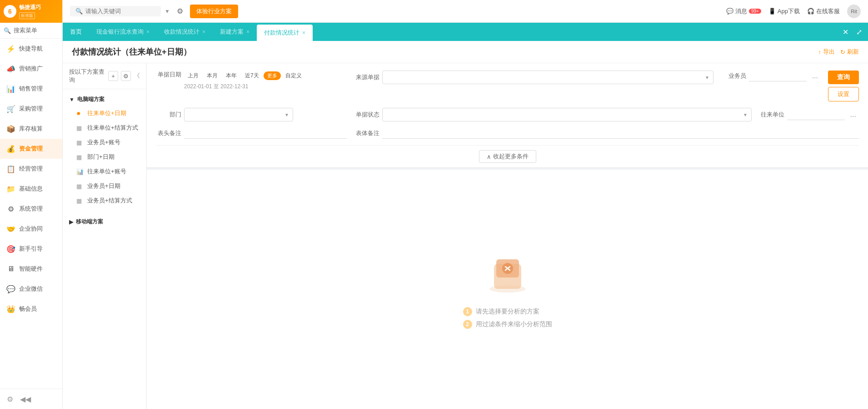 Image resolution: width=868 pixels, height=409 pixels. Describe the element at coordinates (31, 249) in the screenshot. I see `sidebar-item-guide: 🎯 新手引导` at that location.